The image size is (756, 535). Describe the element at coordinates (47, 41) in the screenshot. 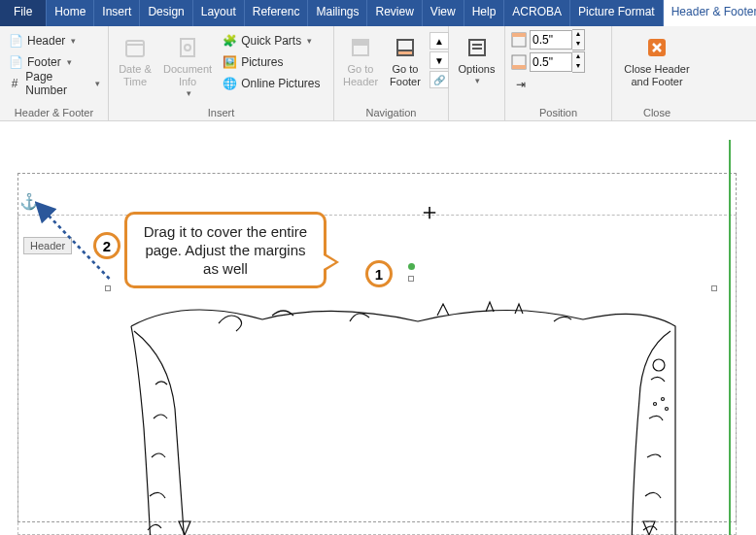

I see `header-label: Header` at that location.